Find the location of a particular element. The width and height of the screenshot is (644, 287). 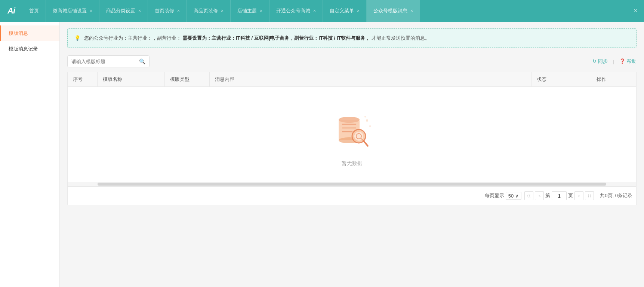

th-status: 状态 is located at coordinates (561, 79).